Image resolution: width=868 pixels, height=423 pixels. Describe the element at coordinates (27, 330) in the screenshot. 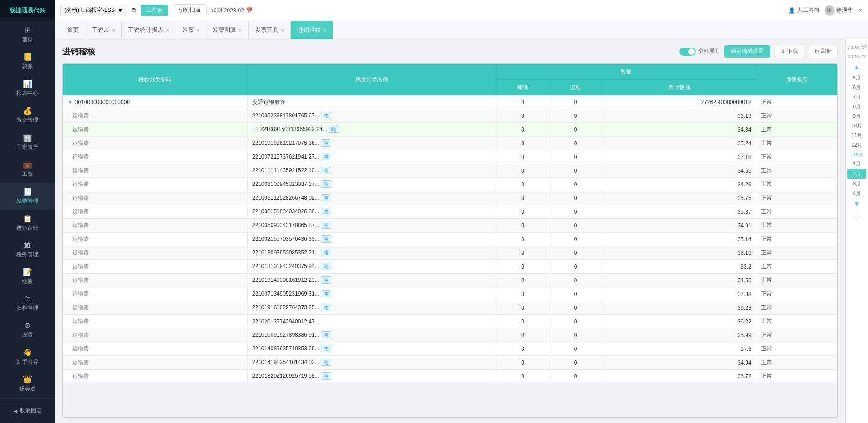

I see `sidebar-item-settings: ⚙ 设置` at that location.